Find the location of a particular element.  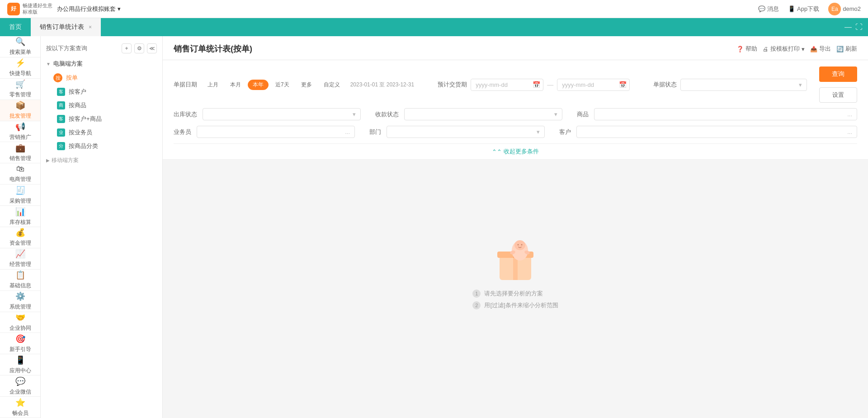

scheme-settings-button: ⚙ is located at coordinates (139, 48).